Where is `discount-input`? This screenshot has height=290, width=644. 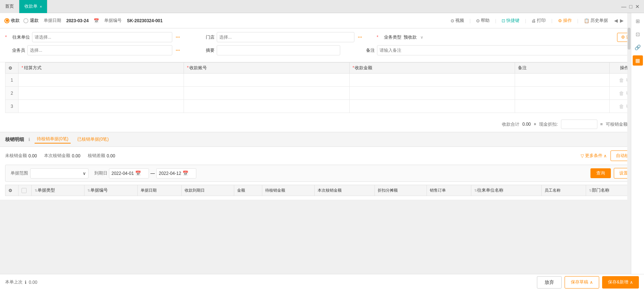 discount-input is located at coordinates (579, 124).